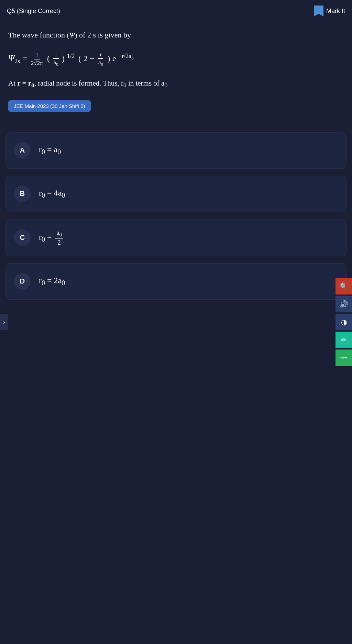 This screenshot has width=352, height=644. What do you see at coordinates (344, 304) in the screenshot?
I see `audio-icon: 🔊` at bounding box center [344, 304].